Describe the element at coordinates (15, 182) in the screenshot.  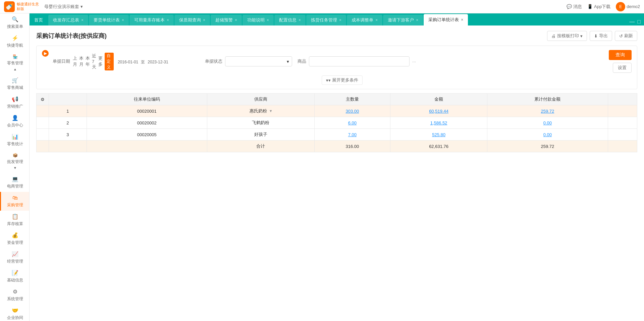
I see `sidebar-item-ecommerce-mgmt: 💻 电商管理` at that location.